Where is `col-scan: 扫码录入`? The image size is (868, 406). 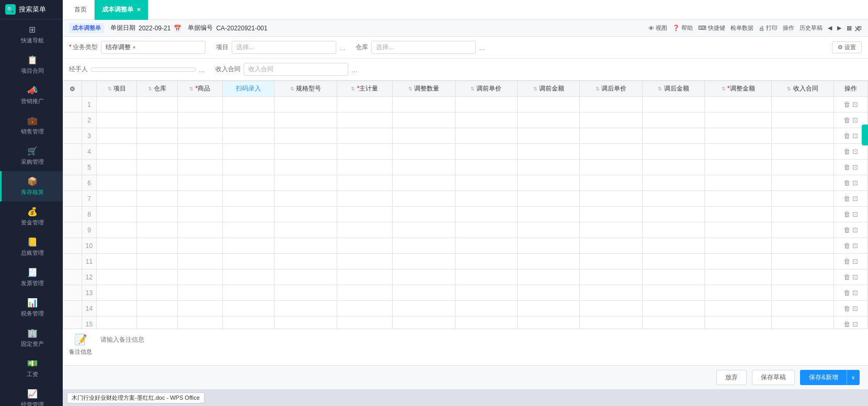
col-scan: 扫码录入 is located at coordinates (248, 89).